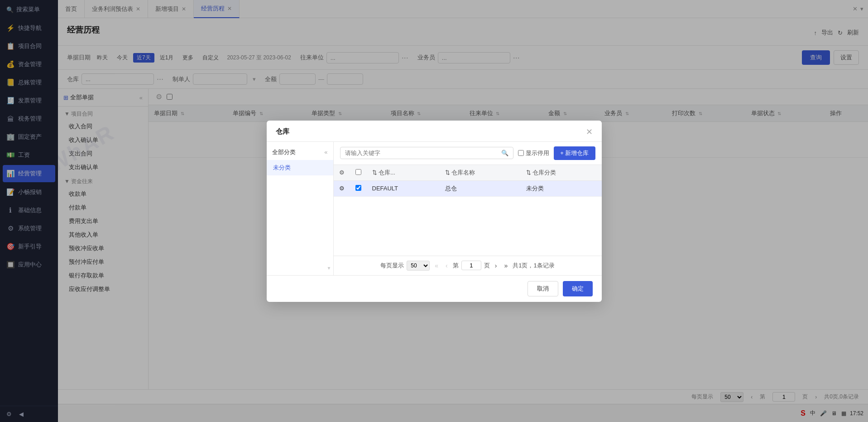  I want to click on modal-col-name-label: 仓库名称, so click(463, 172).